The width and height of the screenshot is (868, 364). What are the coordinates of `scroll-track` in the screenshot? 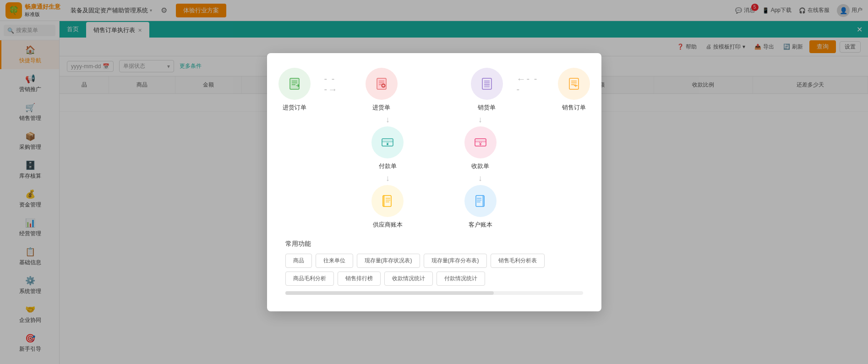 It's located at (434, 293).